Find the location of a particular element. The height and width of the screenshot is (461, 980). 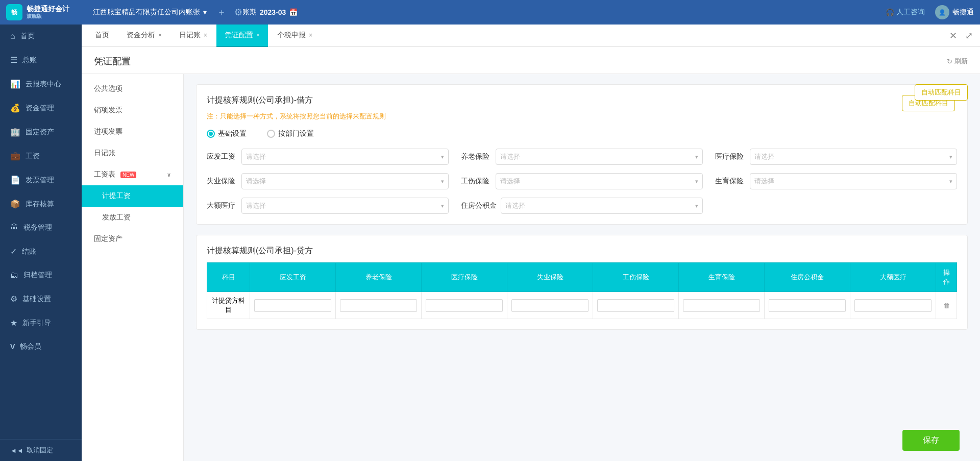

period-selector: 账期 2023-03 📅 is located at coordinates (270, 12).